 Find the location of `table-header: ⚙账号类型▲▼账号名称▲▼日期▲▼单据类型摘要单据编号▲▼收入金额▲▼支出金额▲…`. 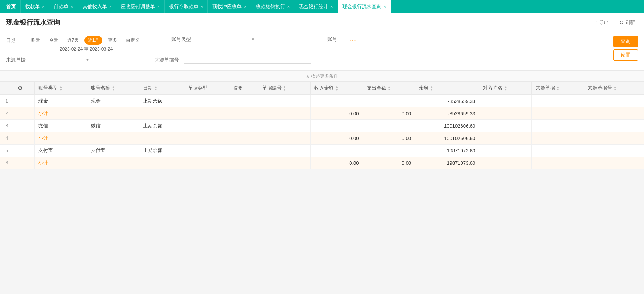

table-header: ⚙账号类型▲▼账号名称▲▼日期▲▼单据类型摘要单据编号▲▼收入金额▲▼支出金额▲… is located at coordinates (322, 88).